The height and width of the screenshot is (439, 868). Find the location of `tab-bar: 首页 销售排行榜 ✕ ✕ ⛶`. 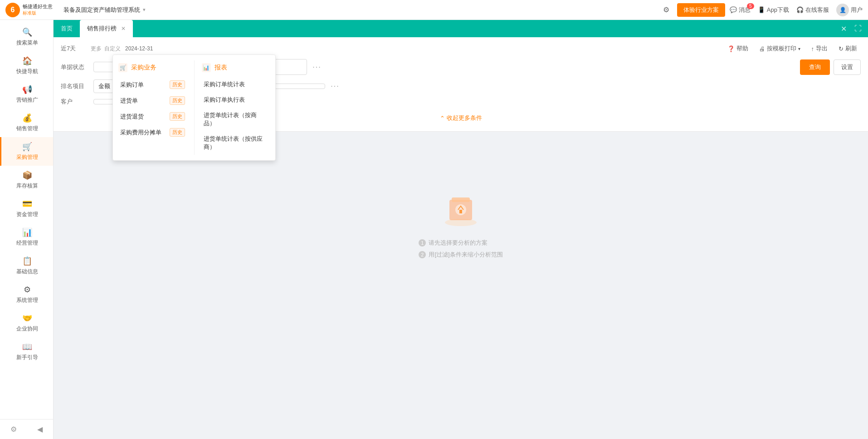

tab-bar: 首页 销售排行榜 ✕ ✕ ⛶ is located at coordinates (461, 29).